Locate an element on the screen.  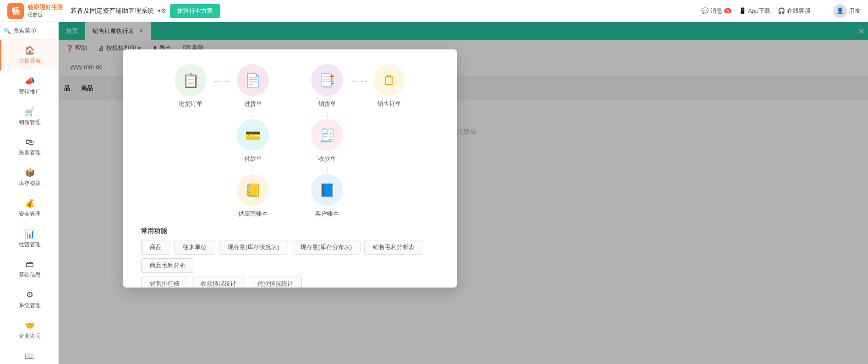
top-bar: 畅 畅康通好生意 旺趋版 装备及固定资产辅助管理系统 ▾ ⚙ 体验行业方案 💬 … is located at coordinates (434, 11).